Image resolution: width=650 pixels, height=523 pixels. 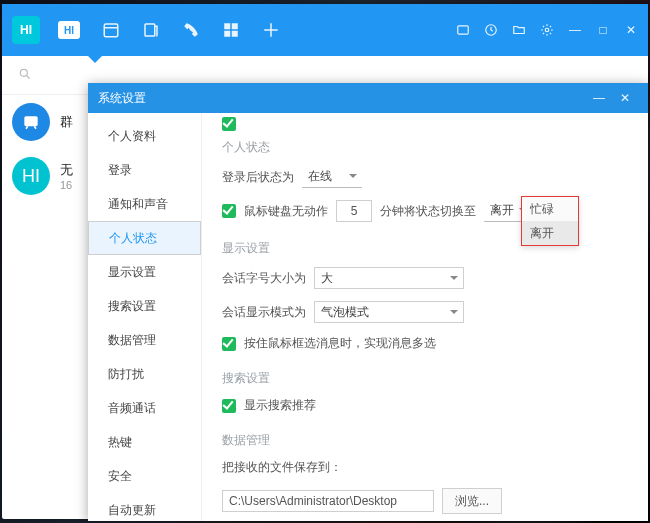 What do you see at coordinates (229, 124) in the screenshot?
I see `checkbox` at bounding box center [229, 124].